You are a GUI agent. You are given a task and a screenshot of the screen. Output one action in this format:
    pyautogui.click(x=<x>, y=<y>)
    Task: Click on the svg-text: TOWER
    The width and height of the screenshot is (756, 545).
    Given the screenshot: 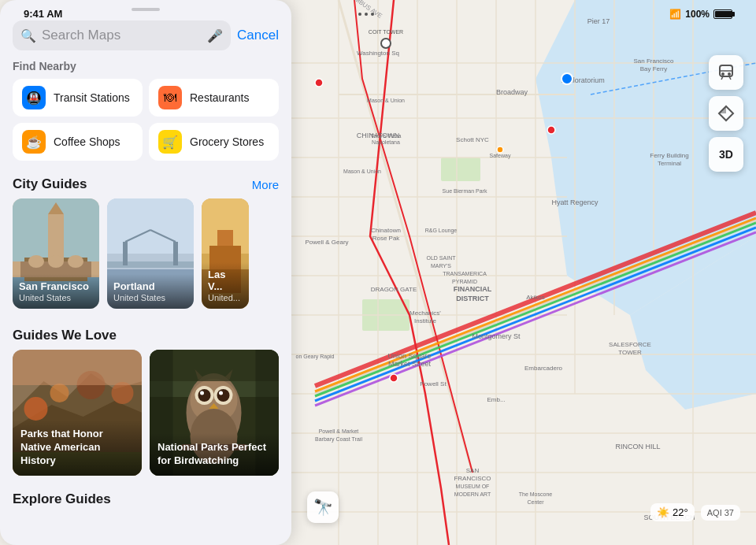 What is the action you would take?
    pyautogui.click(x=630, y=353)
    